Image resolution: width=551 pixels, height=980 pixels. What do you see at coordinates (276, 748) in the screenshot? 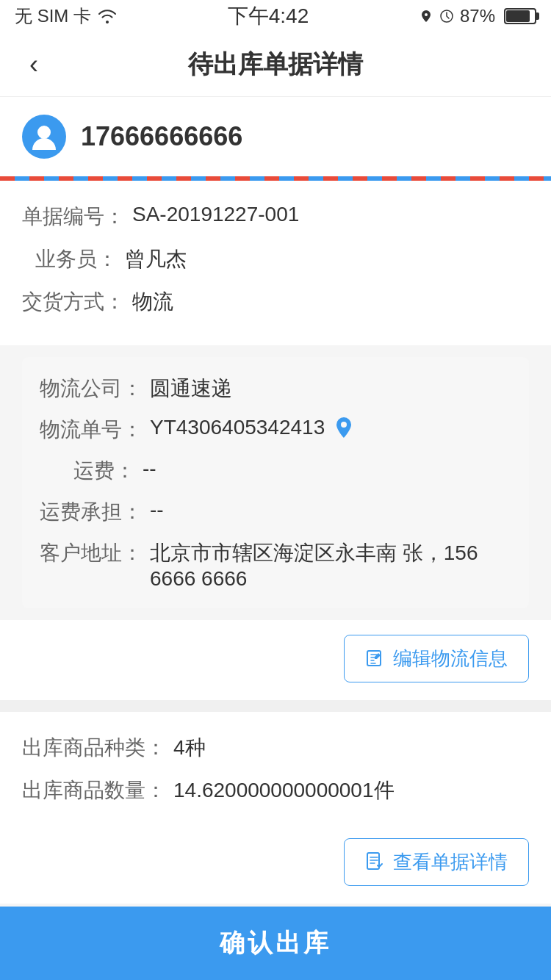
I see `goods-type-row: 出库商品种类： 4种` at bounding box center [276, 748].